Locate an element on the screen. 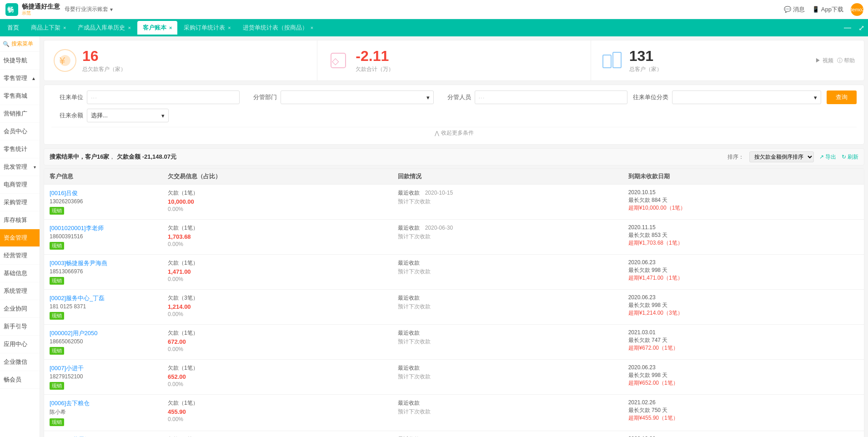  sidebar-search: 🔍 搜索菜单 is located at coordinates (20, 44).